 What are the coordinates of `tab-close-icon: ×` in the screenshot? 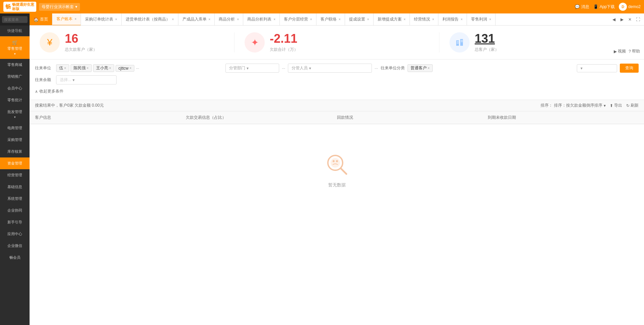 It's located at (76, 19).